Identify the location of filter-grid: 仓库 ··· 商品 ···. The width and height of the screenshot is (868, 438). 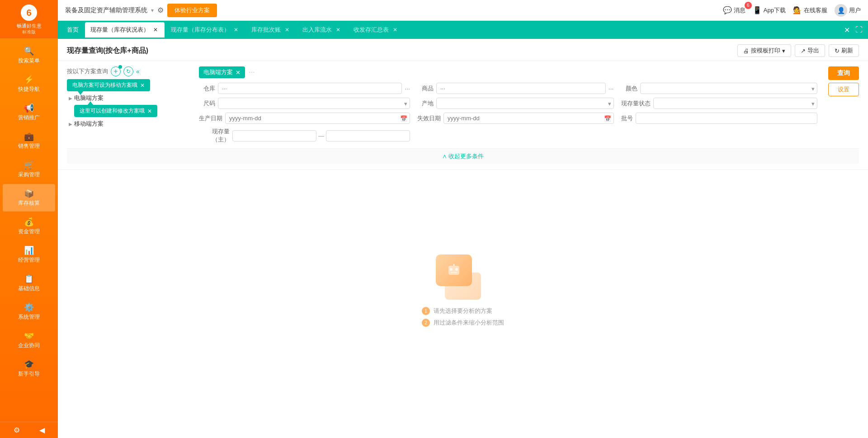
(508, 113).